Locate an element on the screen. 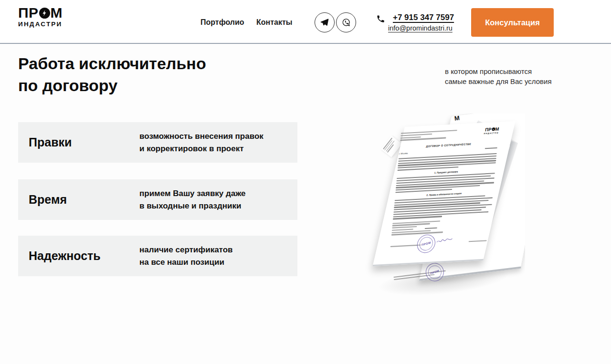 The image size is (611, 364). benefit-card-reliability: Надежность наличие сертификатов на все н… is located at coordinates (158, 256).